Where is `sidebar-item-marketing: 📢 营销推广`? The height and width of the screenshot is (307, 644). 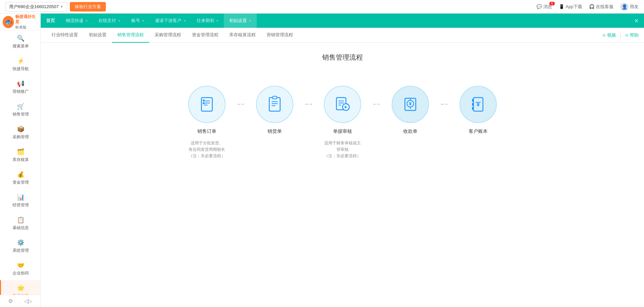
sidebar-item-marketing: 📢 营销推广 is located at coordinates (20, 87).